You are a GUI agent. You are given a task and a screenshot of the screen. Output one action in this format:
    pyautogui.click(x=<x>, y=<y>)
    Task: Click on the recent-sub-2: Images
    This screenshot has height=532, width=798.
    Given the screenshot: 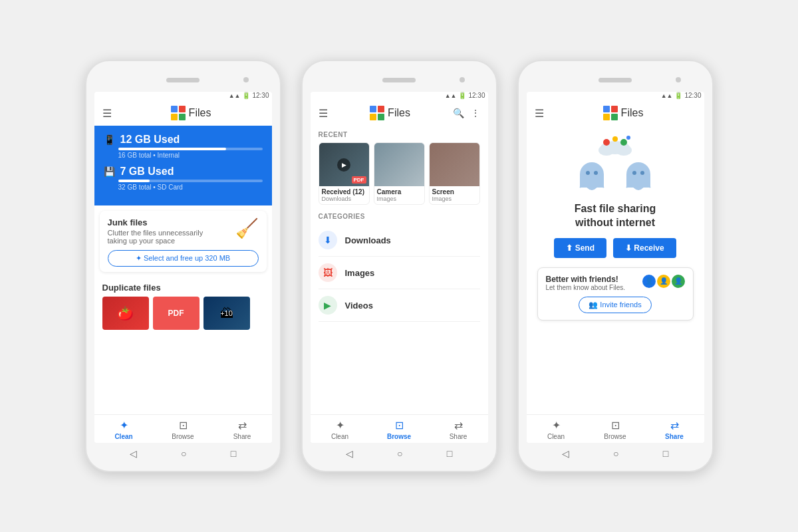 What is the action you would take?
    pyautogui.click(x=399, y=199)
    